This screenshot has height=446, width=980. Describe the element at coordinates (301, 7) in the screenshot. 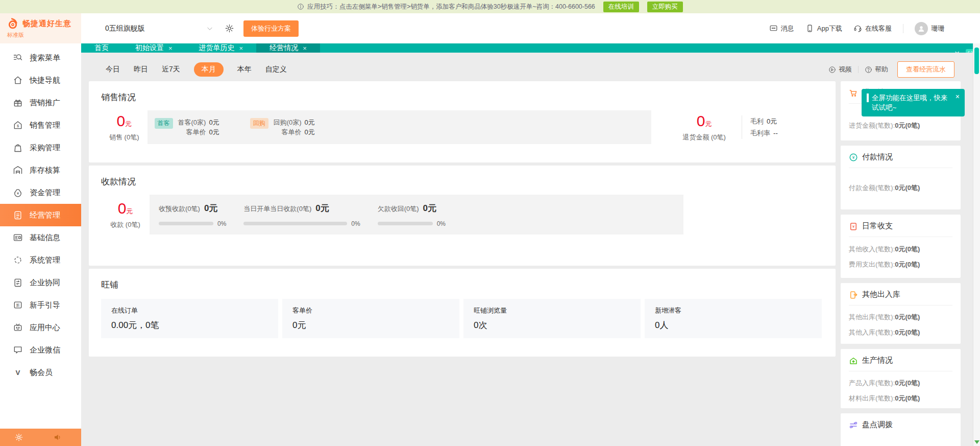

I see `info-icon` at that location.